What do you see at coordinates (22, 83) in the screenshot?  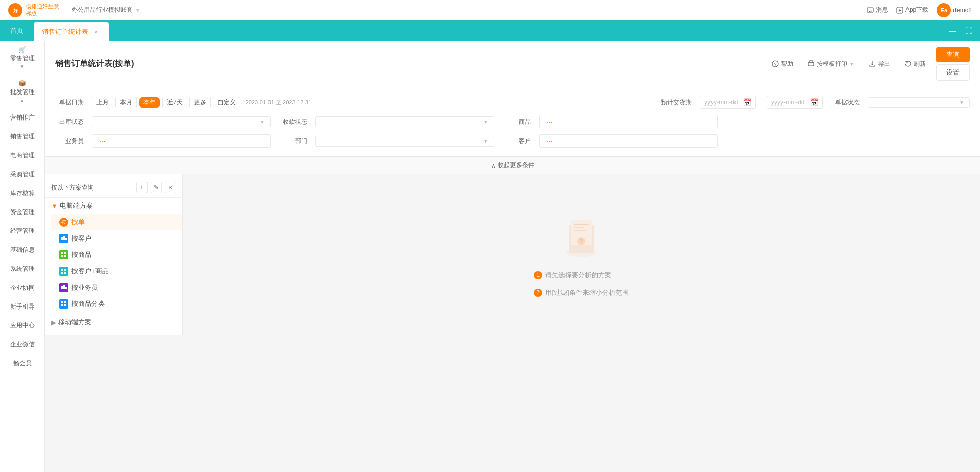 I see `wholesale-icon: 📦` at bounding box center [22, 83].